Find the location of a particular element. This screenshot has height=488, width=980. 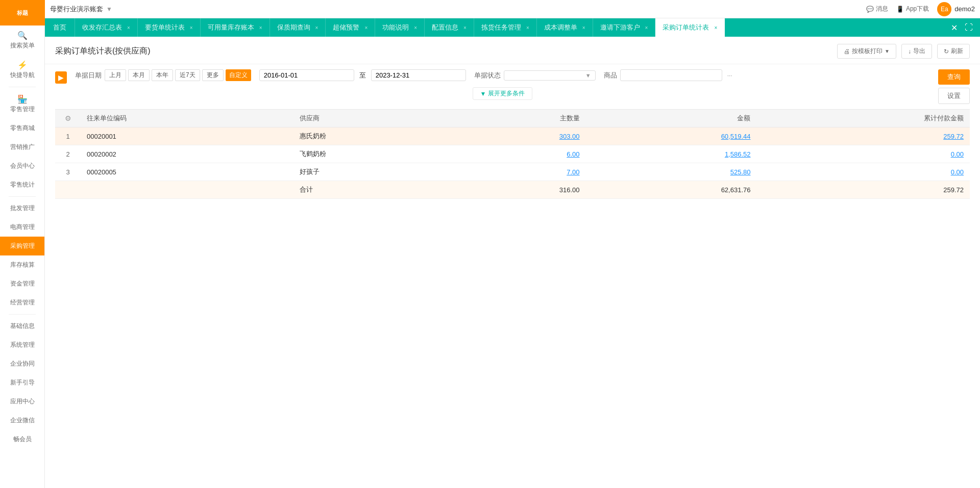

sidebar-item-label: 批发管理 is located at coordinates (22, 208).